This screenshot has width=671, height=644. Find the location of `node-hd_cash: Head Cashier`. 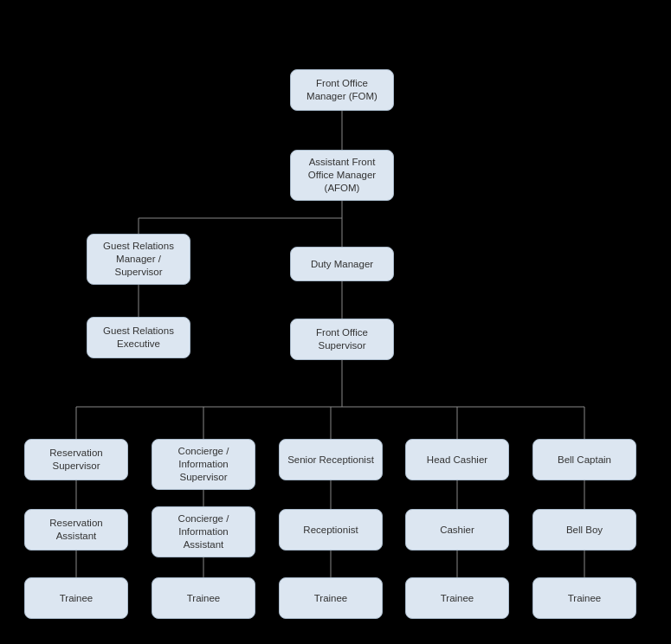

node-hd_cash: Head Cashier is located at coordinates (457, 460).